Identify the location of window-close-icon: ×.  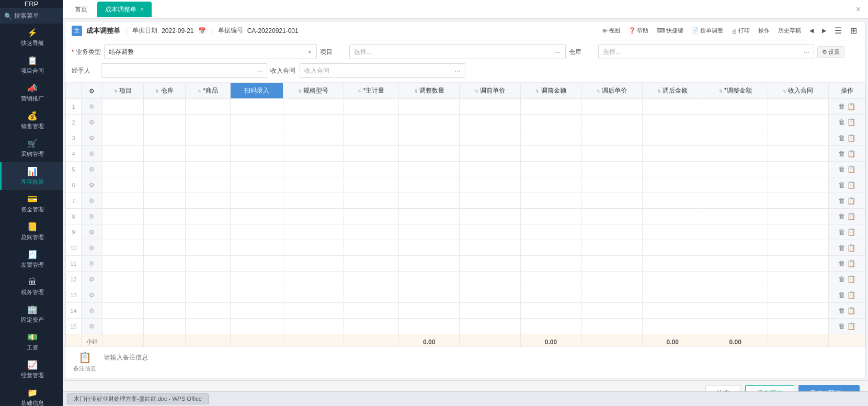
(859, 9).